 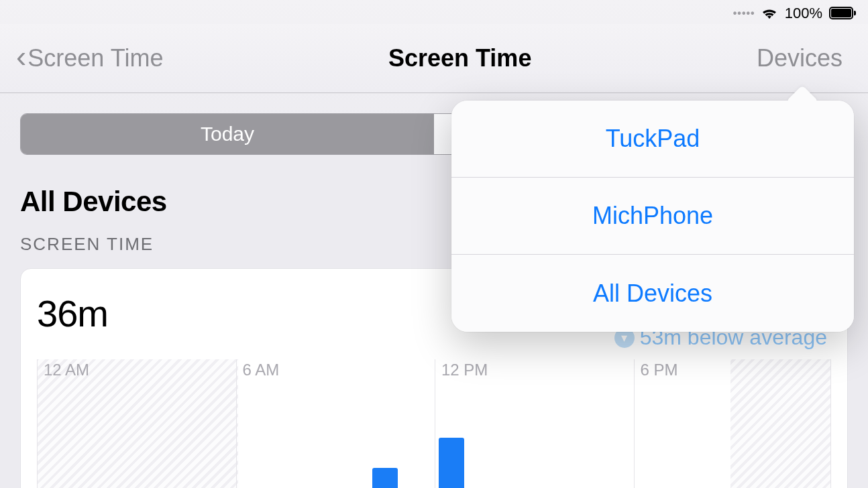 I want to click on back-button: ‹ Screen Time, so click(x=90, y=58).